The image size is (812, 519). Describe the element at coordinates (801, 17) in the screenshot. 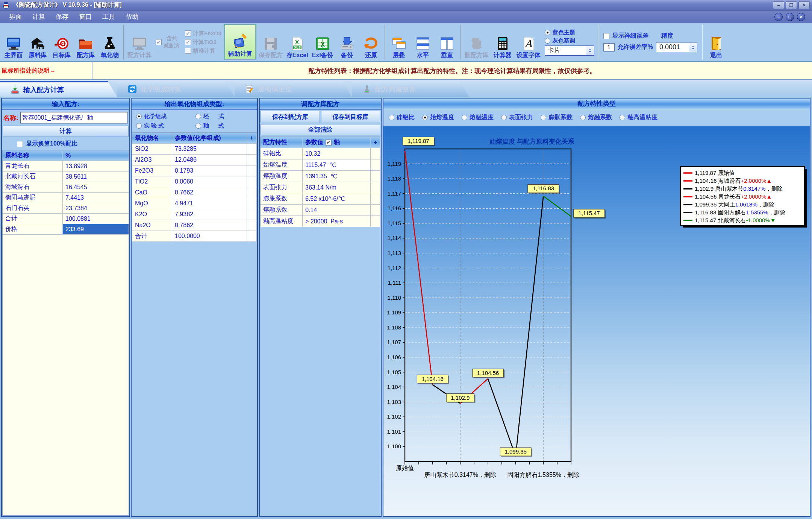

I see `mdi-close-icon: ✕` at that location.